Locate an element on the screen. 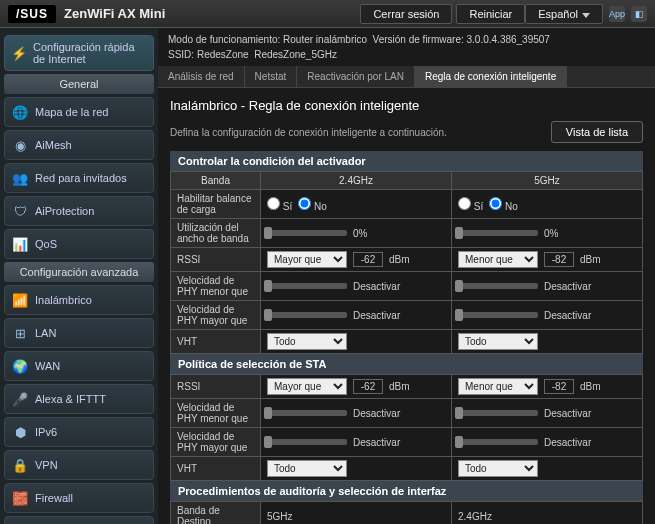 The width and height of the screenshot is (655, 524). phygreat24-slider is located at coordinates (307, 315).